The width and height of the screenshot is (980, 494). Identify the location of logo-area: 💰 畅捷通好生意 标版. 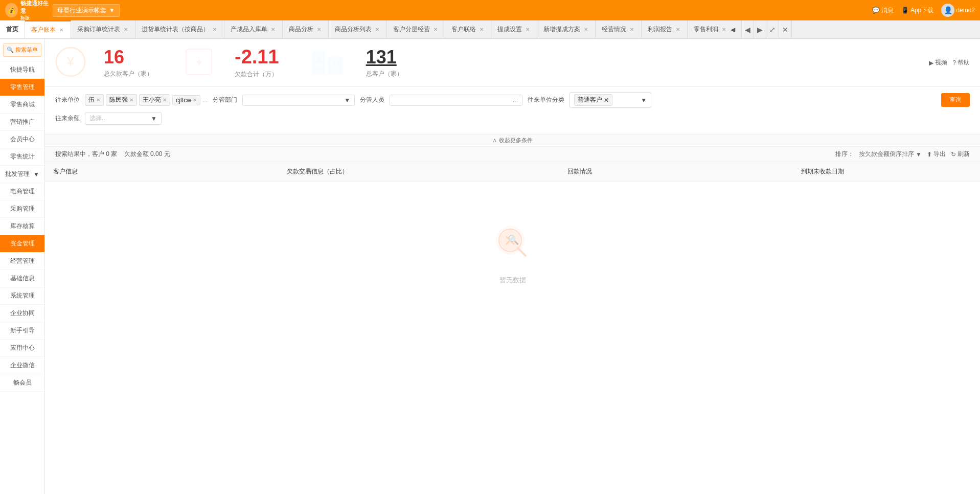
(28, 11).